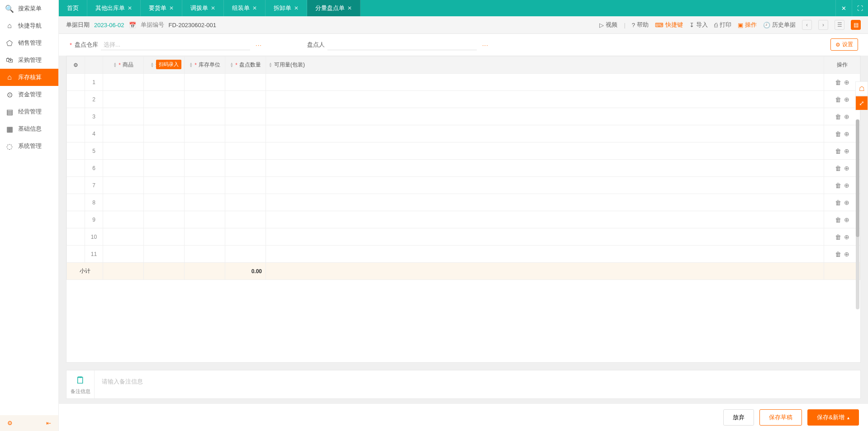 This screenshot has width=868, height=431. I want to click on table-row: 9🗑⊕, so click(464, 220).